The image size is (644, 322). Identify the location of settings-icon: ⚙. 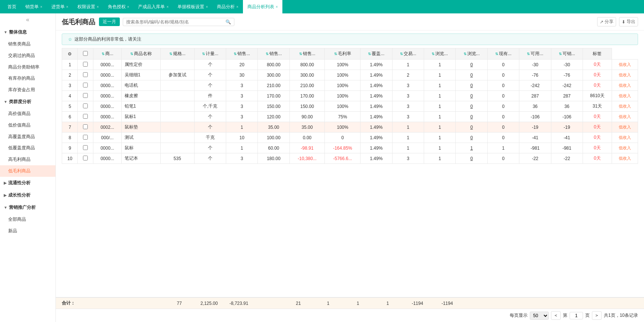
(70, 54).